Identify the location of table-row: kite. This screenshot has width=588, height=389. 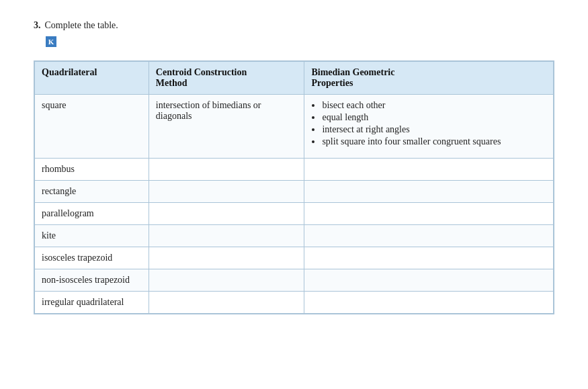
(294, 236).